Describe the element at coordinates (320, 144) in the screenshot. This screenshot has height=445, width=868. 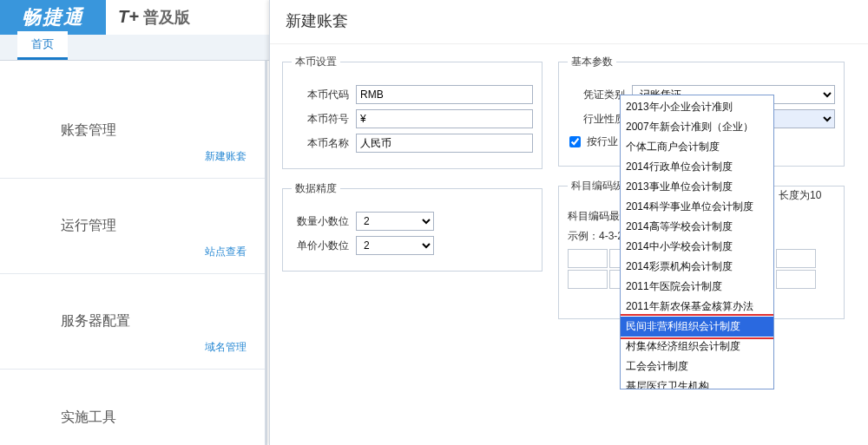
I see `currency-name-label: 本币名称` at that location.